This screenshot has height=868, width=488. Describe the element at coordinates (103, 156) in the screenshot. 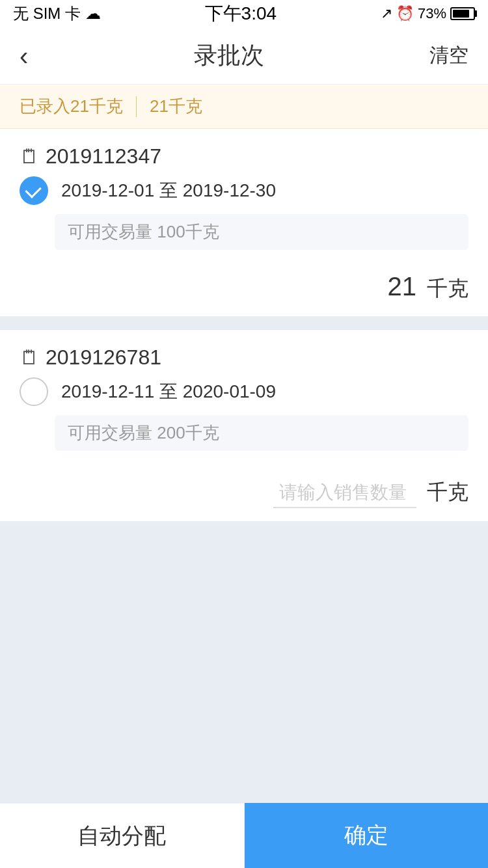

I see `batch-1-id: 2019112347` at that location.